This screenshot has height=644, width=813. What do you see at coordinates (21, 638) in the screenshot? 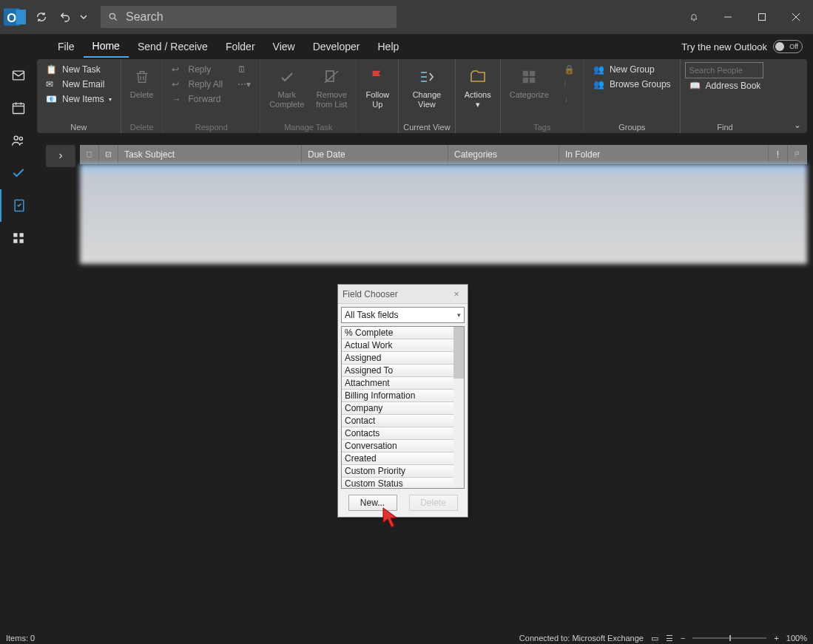
I see `status-items: Items: 0` at bounding box center [21, 638].